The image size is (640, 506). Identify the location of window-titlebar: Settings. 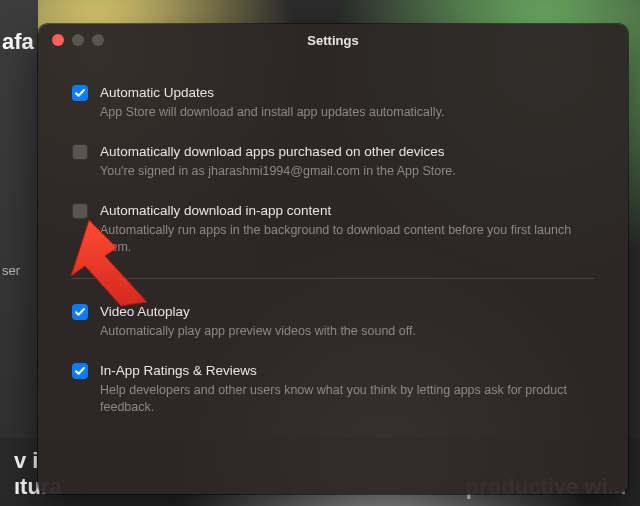
(333, 40).